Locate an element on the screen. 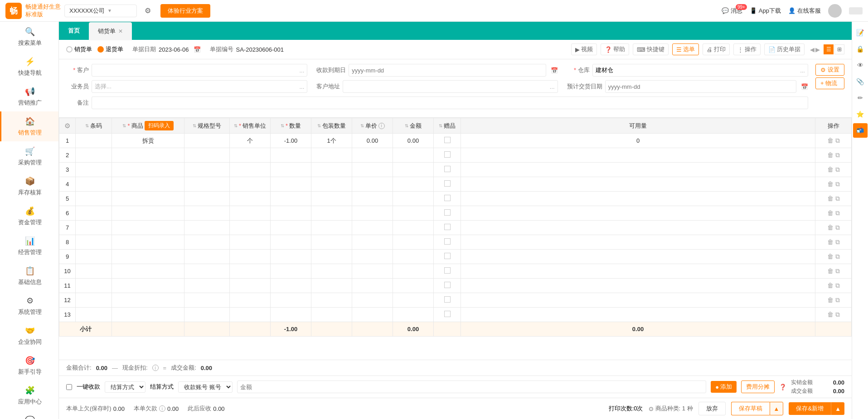 The image size is (868, 419). app-download-button: 📱 App下载 is located at coordinates (765, 11).